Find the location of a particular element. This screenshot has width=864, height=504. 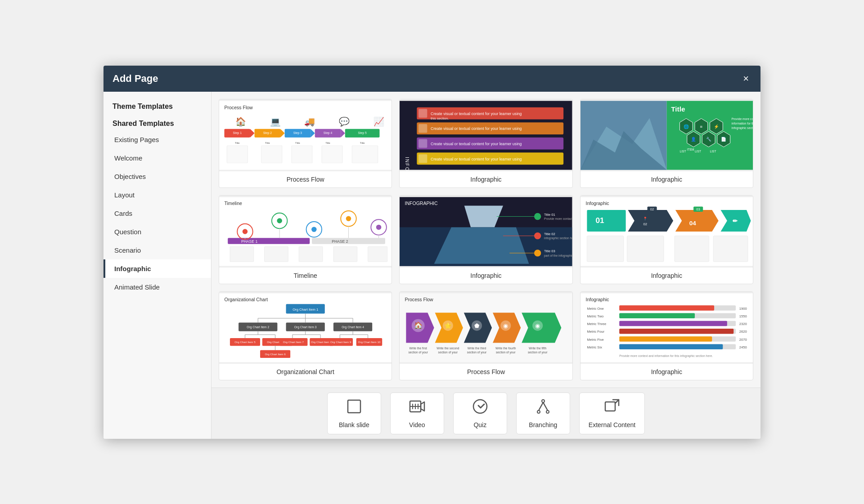

svg-text: LIST is located at coordinates (713, 151).